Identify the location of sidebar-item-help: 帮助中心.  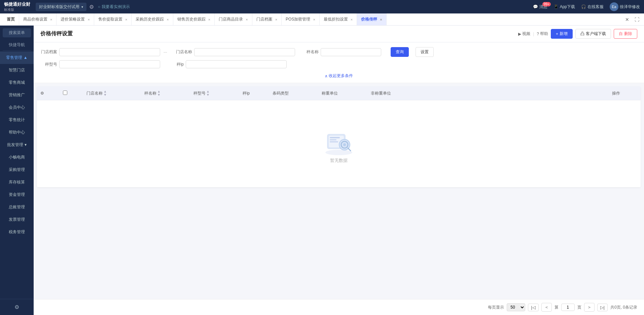
(17, 133).